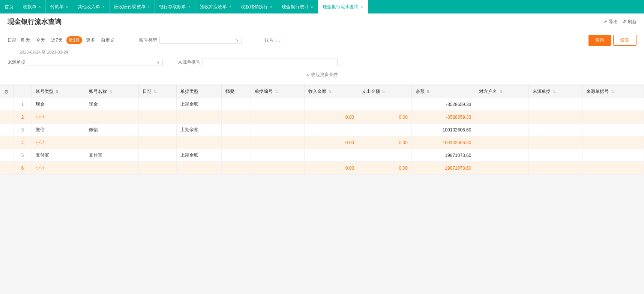  I want to click on account-dots-button: ..., so click(278, 40).